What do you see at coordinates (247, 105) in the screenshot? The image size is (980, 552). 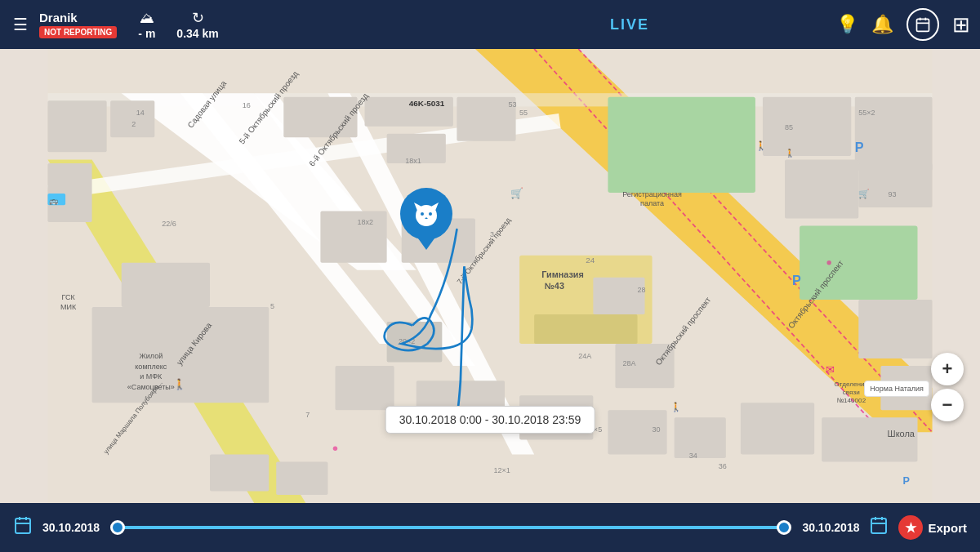 I see `svg-text: 16` at bounding box center [247, 105].